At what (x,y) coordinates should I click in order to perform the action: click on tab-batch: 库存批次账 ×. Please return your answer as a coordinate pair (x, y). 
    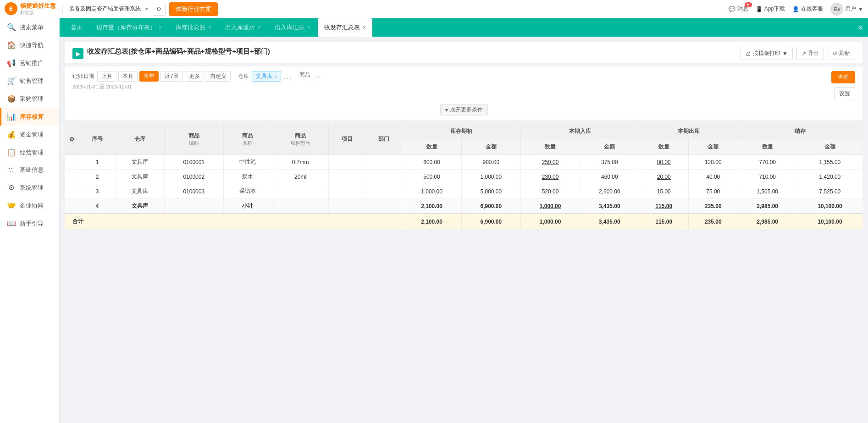
    Looking at the image, I should click on (194, 27).